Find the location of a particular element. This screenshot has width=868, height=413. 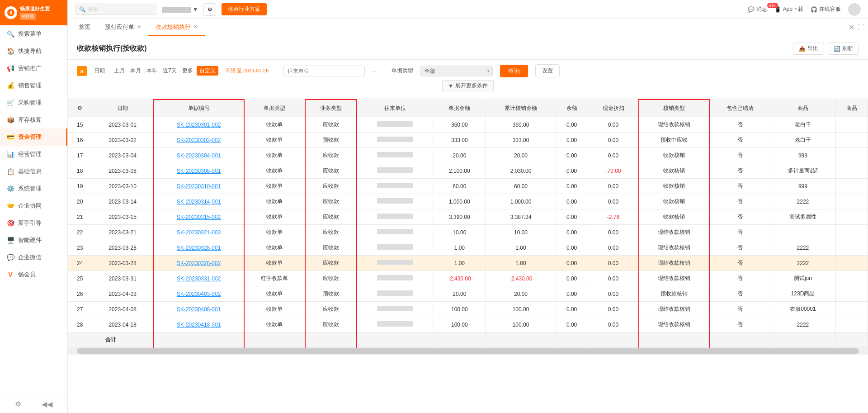

collapse-icon: ◀◀ is located at coordinates (47, 404).